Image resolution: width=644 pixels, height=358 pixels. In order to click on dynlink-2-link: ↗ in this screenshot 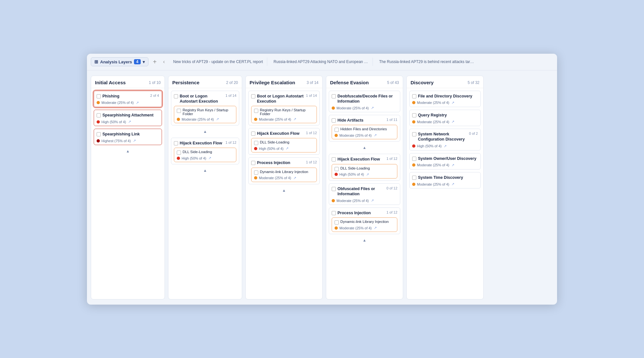, I will do `click(375, 228)`.